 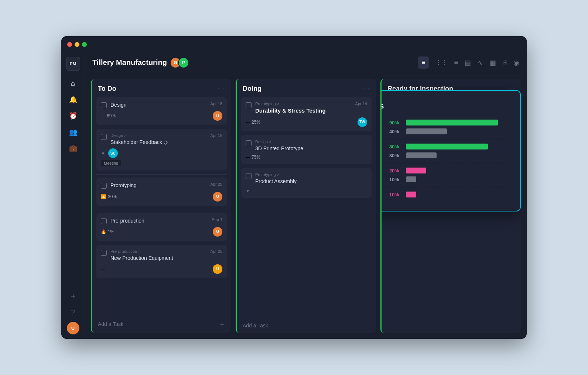 I want to click on task-checkbox-newequip, so click(x=104, y=253).